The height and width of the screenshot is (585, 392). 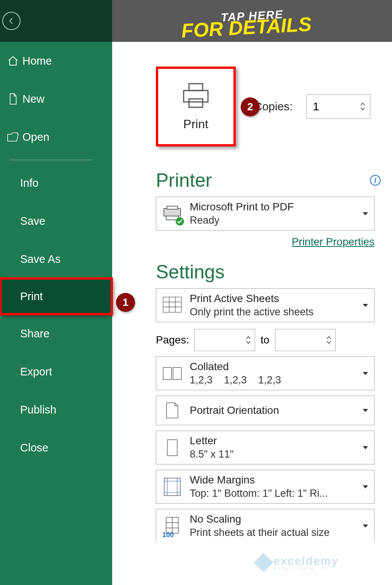 I want to click on setting-title: Letter, so click(x=272, y=441).